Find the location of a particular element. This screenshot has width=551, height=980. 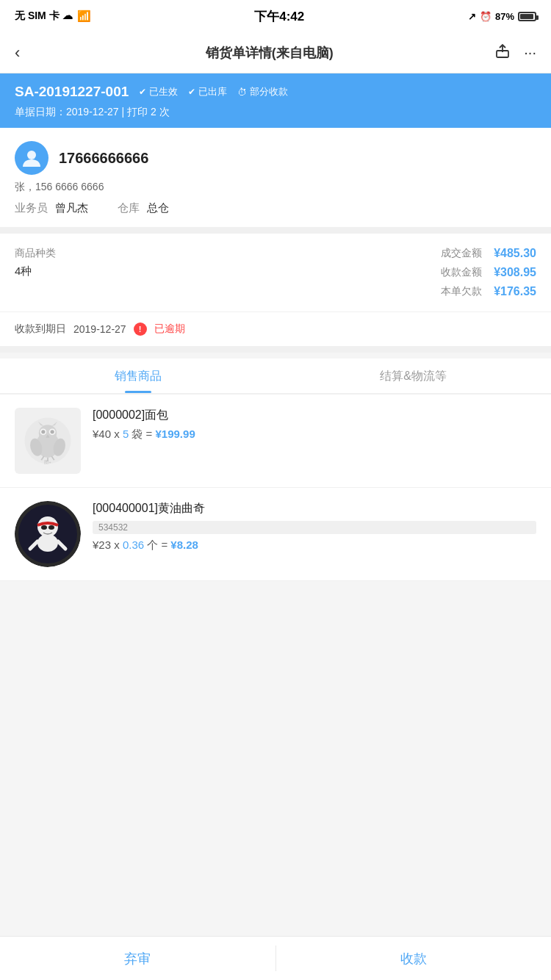

status-right: ↗ ⏰ 87% is located at coordinates (503, 16).